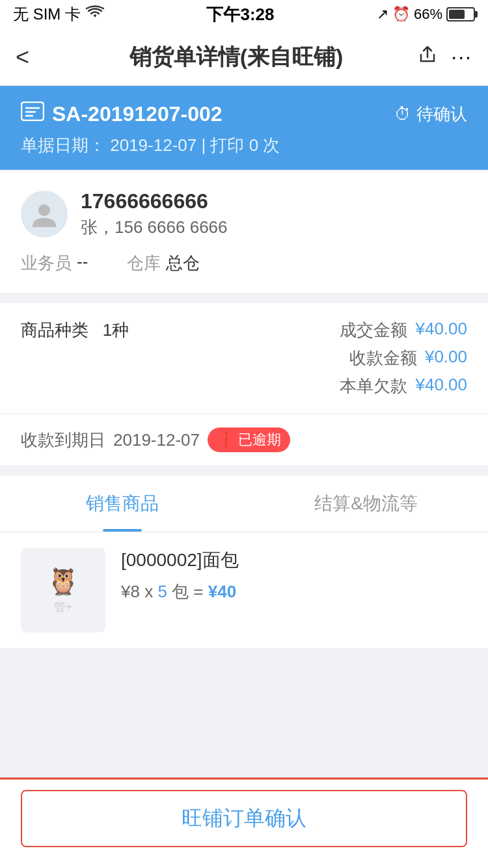 The image size is (488, 868). I want to click on product-type-item: 商品种类 1种, so click(75, 331).